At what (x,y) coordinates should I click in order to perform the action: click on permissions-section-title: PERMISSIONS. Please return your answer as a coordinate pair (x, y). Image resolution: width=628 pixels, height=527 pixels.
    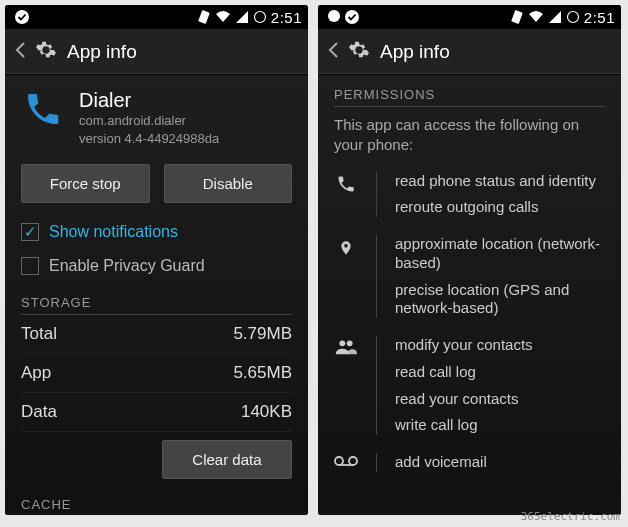
    Looking at the image, I should click on (470, 91).